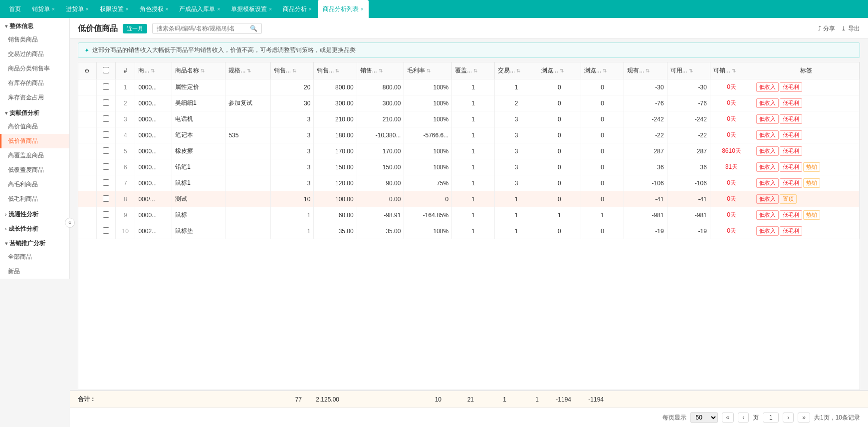 Image resolution: width=868 pixels, height=427 pixels. Describe the element at coordinates (335, 71) in the screenshot. I see `sales-amt-column-header: 销售...⇅` at that location.